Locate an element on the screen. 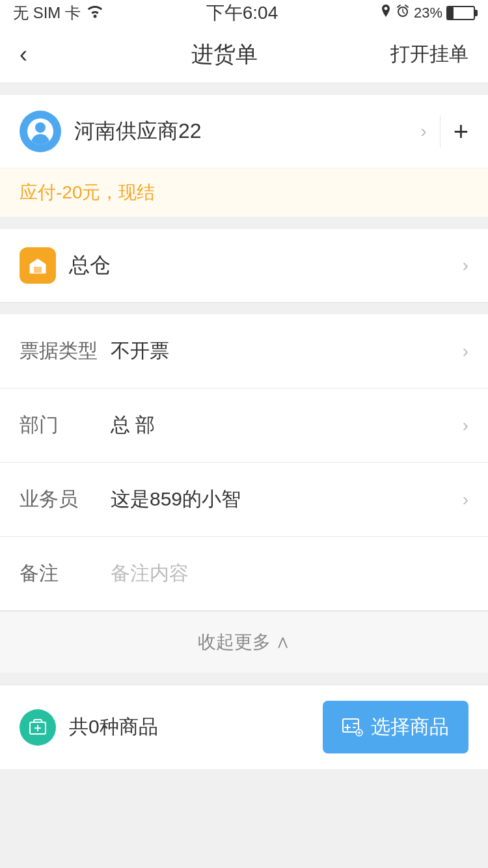 This screenshot has height=868, width=488. supplier-actions: › + is located at coordinates (444, 131).